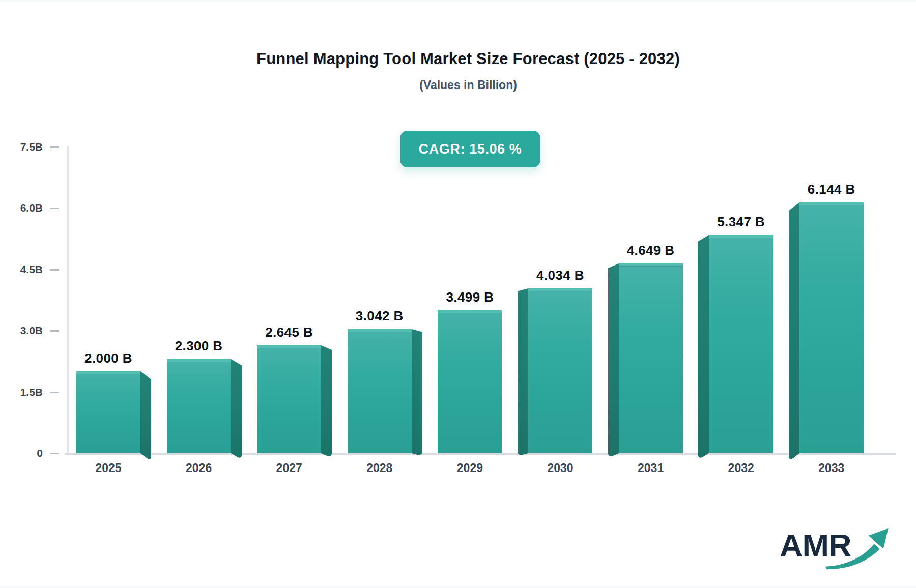 This screenshot has width=916, height=588. Describe the element at coordinates (560, 371) in the screenshot. I see `bar-2030` at that location.